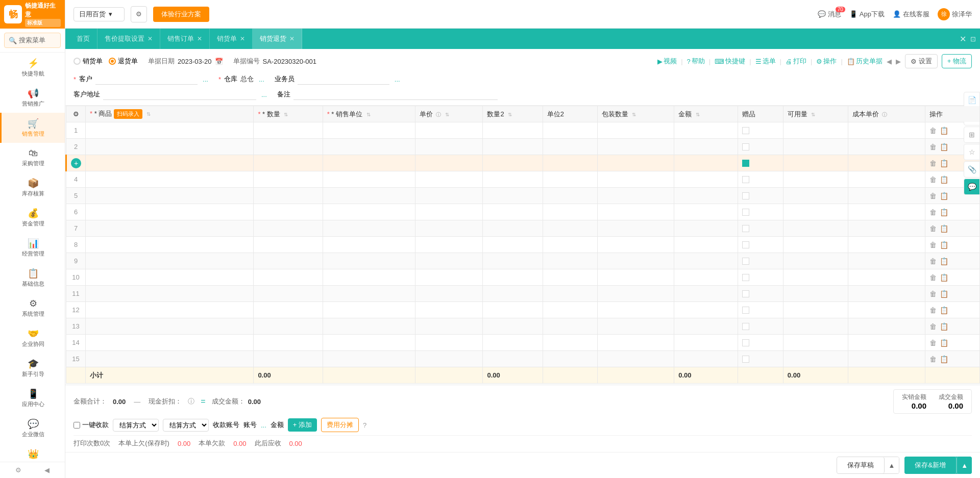 This screenshot has height=478, width=980. Describe the element at coordinates (667, 61) in the screenshot. I see `video-btn: ▶ 视频` at that location.